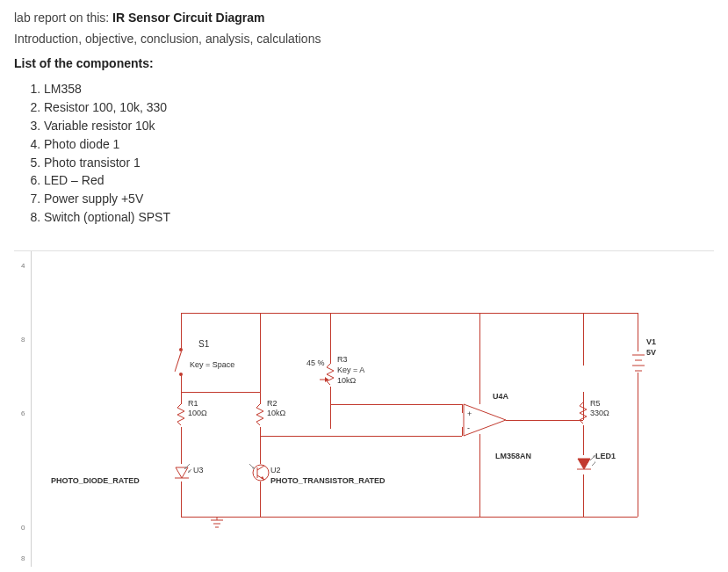 Image resolution: width=728 pixels, height=572 pixels. What do you see at coordinates (95, 481) in the screenshot?
I see `photo-diode-label: PHOTO_DIODE_RATED` at bounding box center [95, 481].